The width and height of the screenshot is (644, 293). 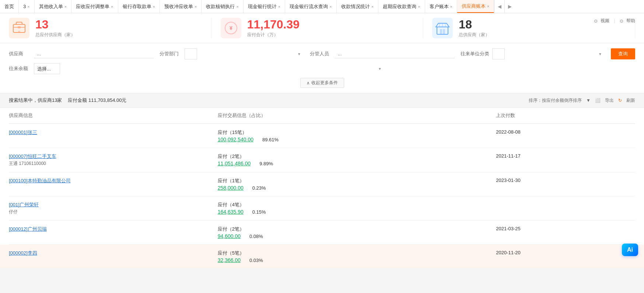 I want to click on supplier-info-col: [000012]广州贝瑞, so click(x=113, y=229).